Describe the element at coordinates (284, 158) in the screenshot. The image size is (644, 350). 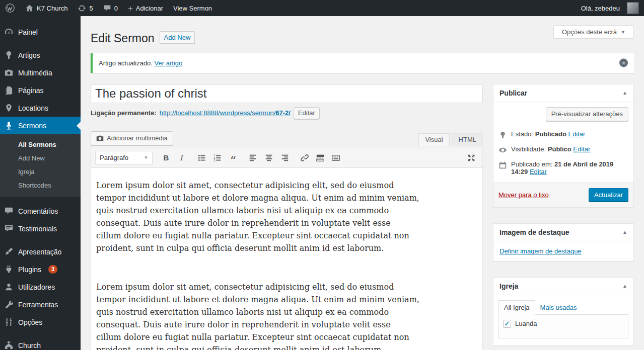
I see `align-right-button` at that location.